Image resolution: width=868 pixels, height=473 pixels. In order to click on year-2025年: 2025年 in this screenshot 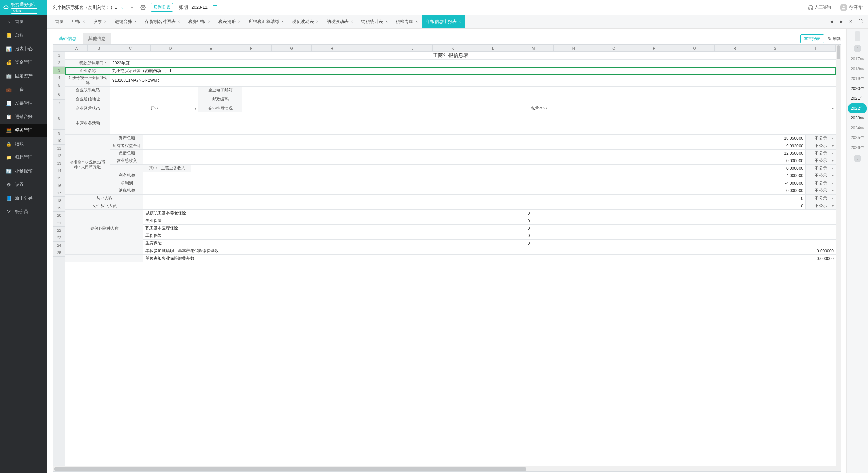, I will do `click(857, 138)`.